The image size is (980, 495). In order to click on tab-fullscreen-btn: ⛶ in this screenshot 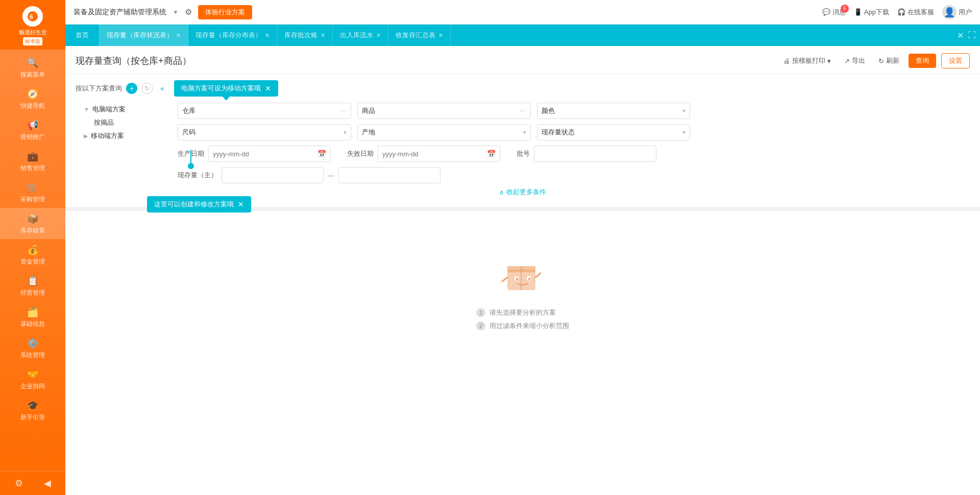, I will do `click(972, 35)`.